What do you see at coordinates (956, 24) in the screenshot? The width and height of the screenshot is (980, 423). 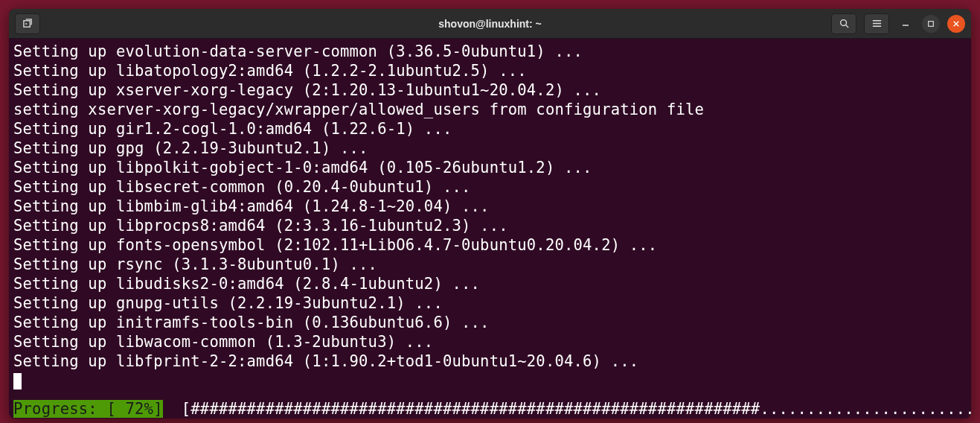 I see `close-button` at bounding box center [956, 24].